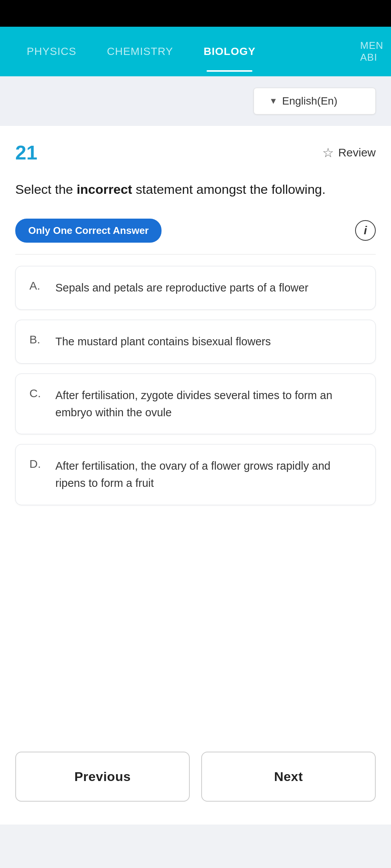  What do you see at coordinates (37, 286) in the screenshot?
I see `option-a-letter: A.` at bounding box center [37, 286].